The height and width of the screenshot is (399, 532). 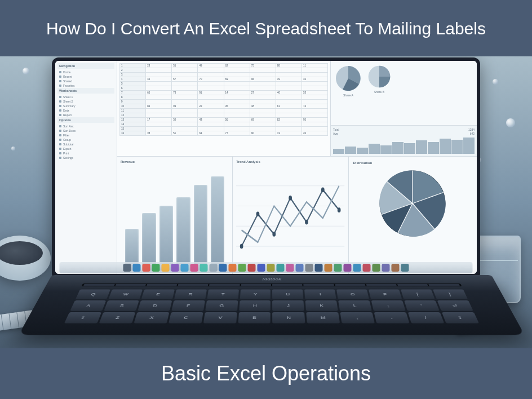 I want to click on cell: 5, so click(x=133, y=84).